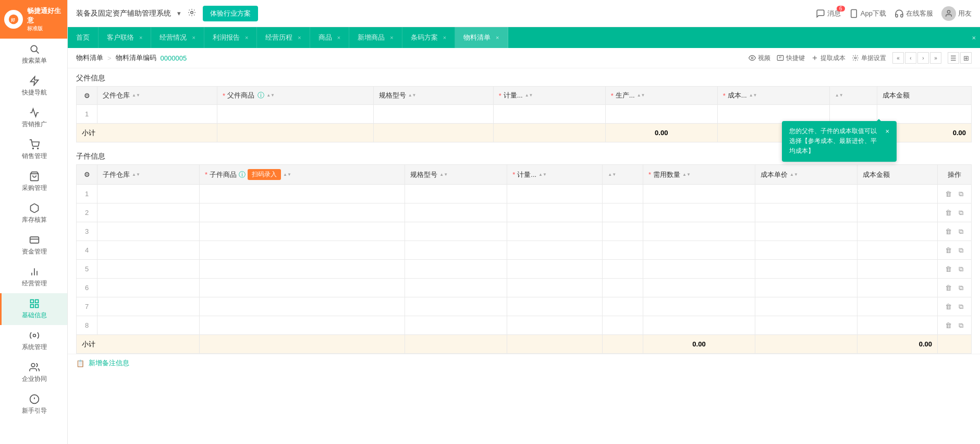 This screenshot has height=444, width=980. What do you see at coordinates (109, 363) in the screenshot?
I see `bottom-label: 新增备注信息` at bounding box center [109, 363].